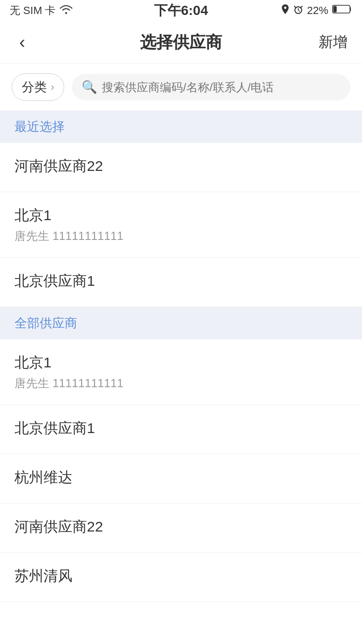 The height and width of the screenshot is (644, 362). What do you see at coordinates (181, 42) in the screenshot?
I see `nav-bar: ‹ 选择供应商 新增` at bounding box center [181, 42].